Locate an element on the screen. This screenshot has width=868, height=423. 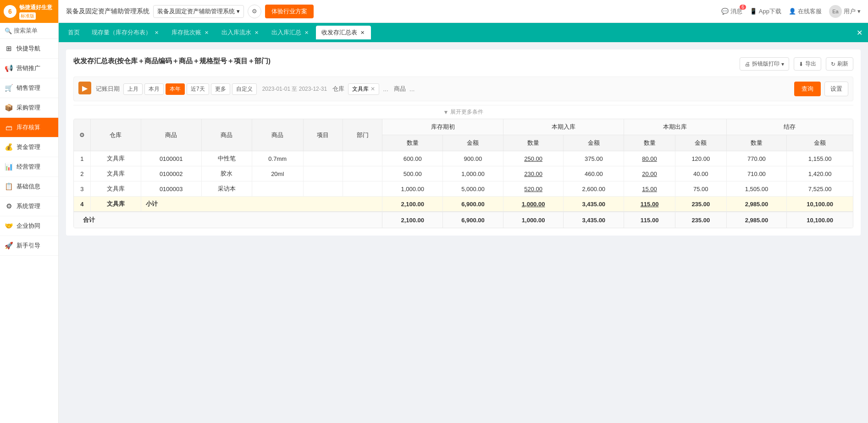
user-menu: Ea 用户 ▾ is located at coordinates (845, 11).